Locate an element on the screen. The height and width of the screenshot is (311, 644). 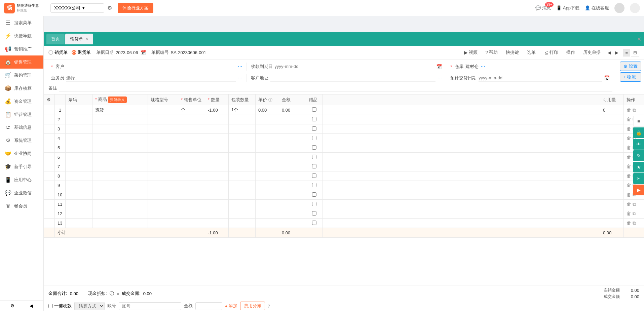
sidebar-item-inventory: 📦 库存核算 is located at coordinates (22, 88).